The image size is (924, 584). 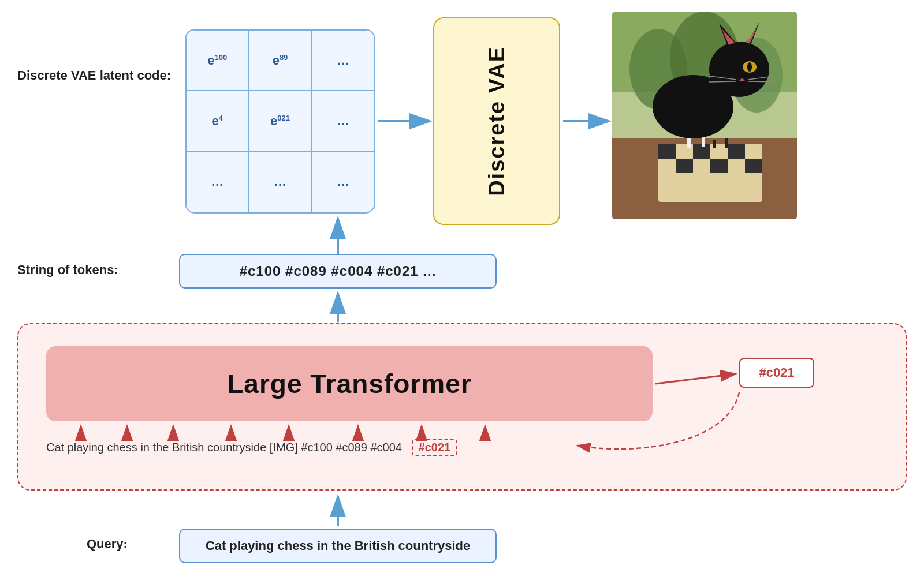 What do you see at coordinates (343, 182) in the screenshot?
I see `grid-cell-dots-5: …` at bounding box center [343, 182].